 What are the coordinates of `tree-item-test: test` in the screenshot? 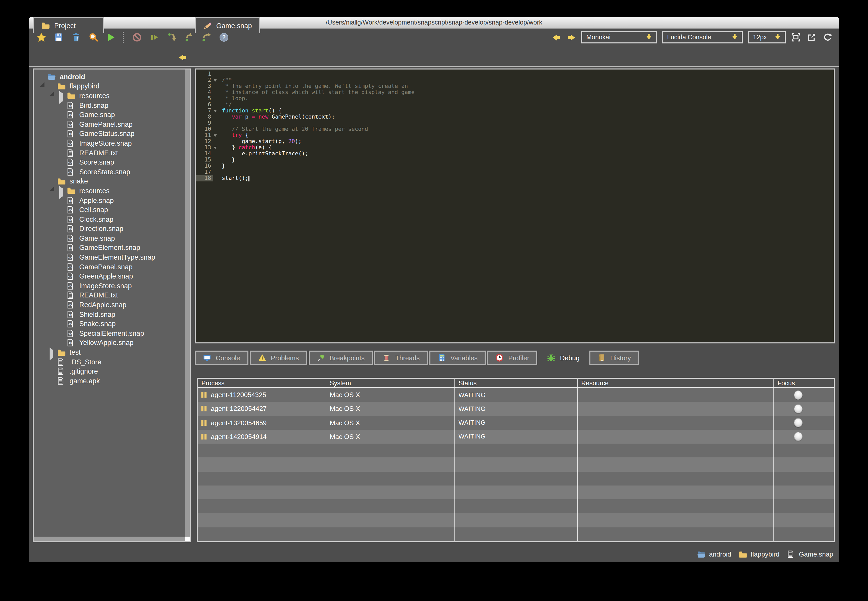 It's located at (109, 352).